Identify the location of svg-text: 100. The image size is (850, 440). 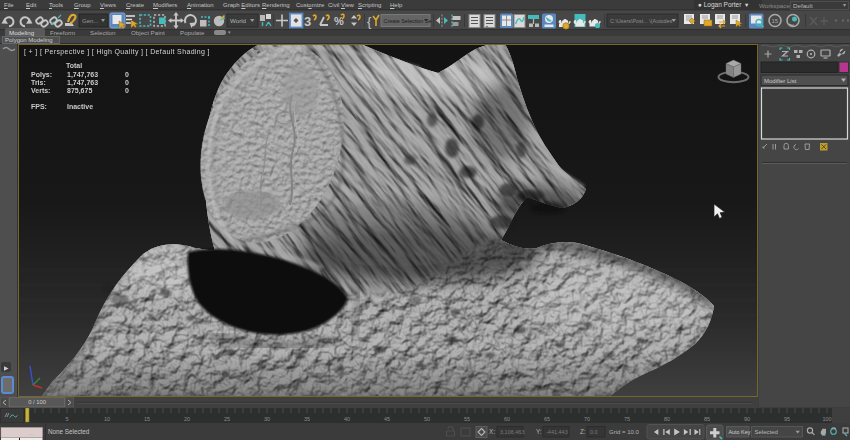
(826, 419).